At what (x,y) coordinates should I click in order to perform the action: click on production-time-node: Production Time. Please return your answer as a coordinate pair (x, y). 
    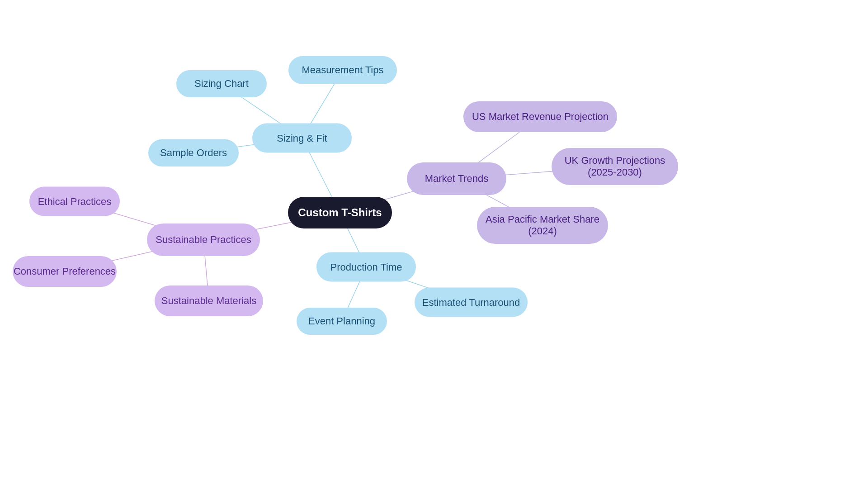
    Looking at the image, I should click on (366, 267).